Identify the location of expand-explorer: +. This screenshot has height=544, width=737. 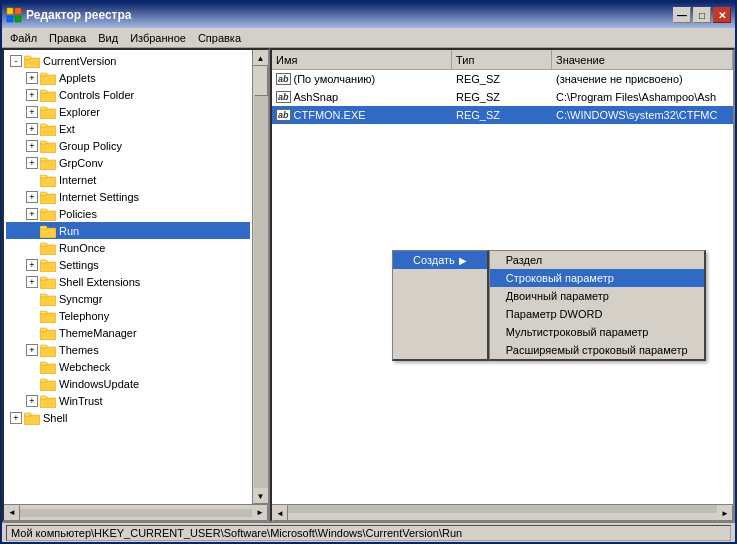
(32, 112).